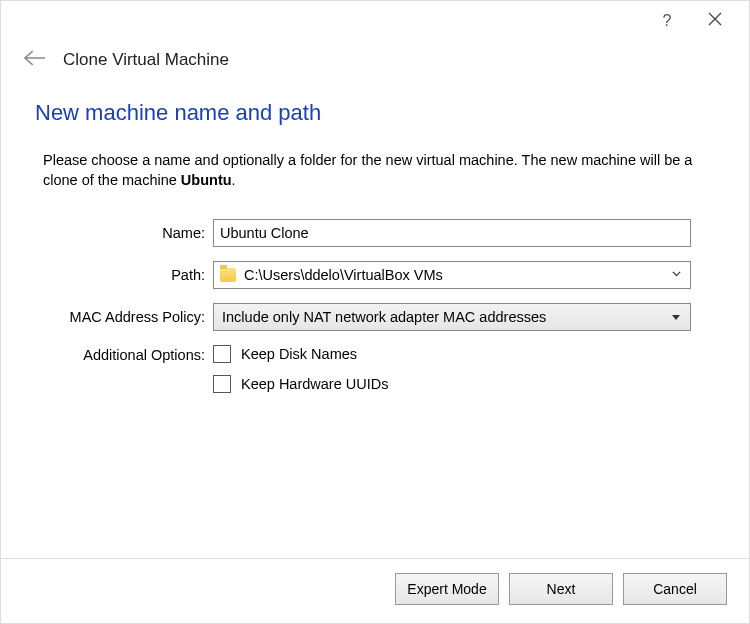 The height and width of the screenshot is (624, 750). Describe the element at coordinates (384, 317) in the screenshot. I see `mac-policy-value: Include only NAT network adapter MAC add…` at that location.